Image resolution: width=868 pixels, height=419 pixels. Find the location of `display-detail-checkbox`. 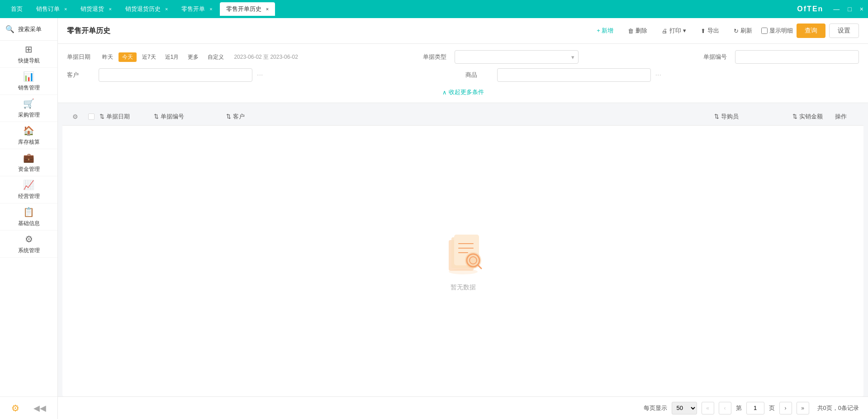

display-detail-checkbox is located at coordinates (764, 31).